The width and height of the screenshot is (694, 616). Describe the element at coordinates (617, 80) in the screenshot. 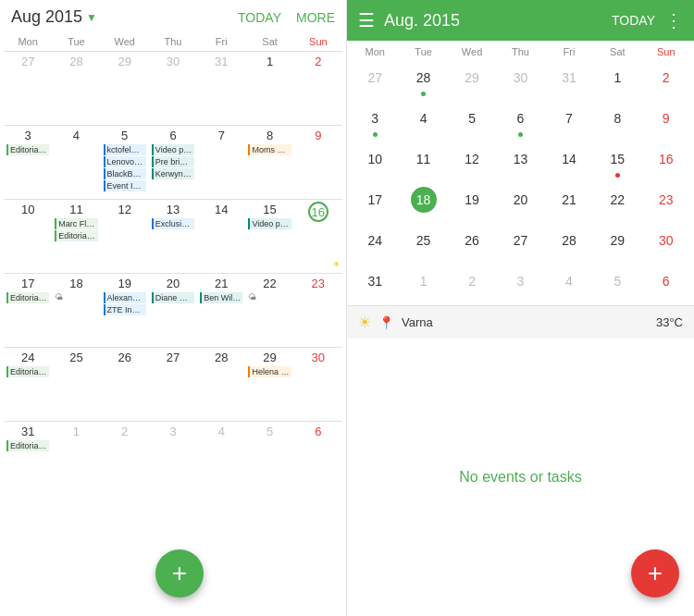

I see `right-day-1: 1` at that location.